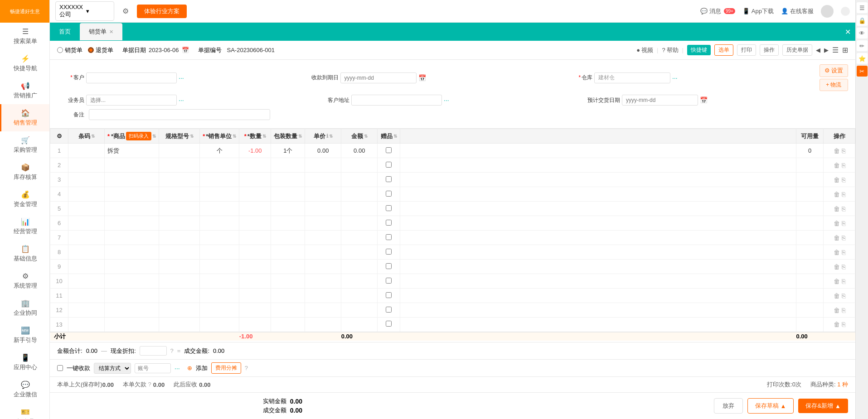  Describe the element at coordinates (378, 78) in the screenshot. I see `due-date-input` at that location.